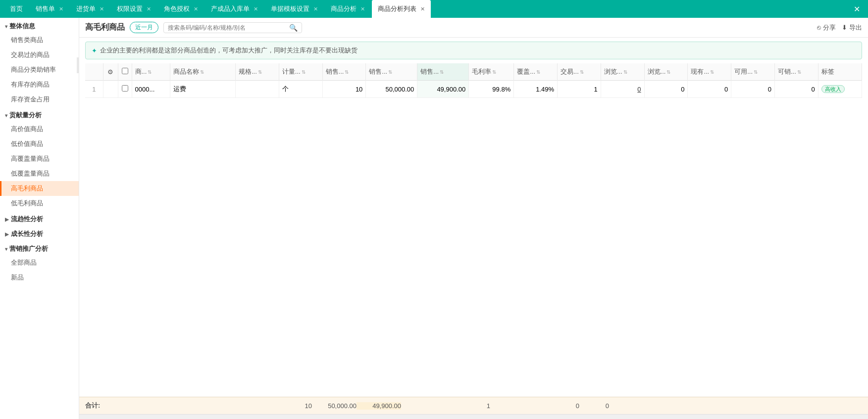 The image size is (868, 419). I want to click on row-name-cell: 运费, so click(203, 89).